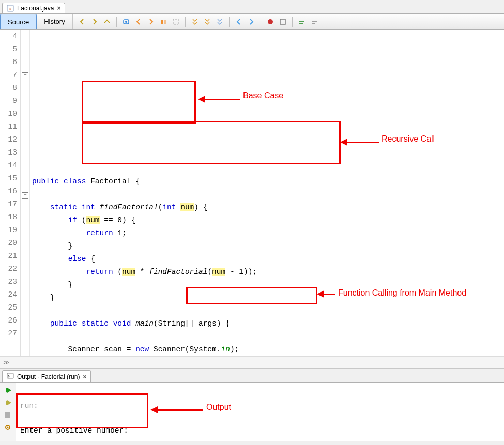  Describe the element at coordinates (8, 334) in the screenshot. I see `line-number: 27` at that location.